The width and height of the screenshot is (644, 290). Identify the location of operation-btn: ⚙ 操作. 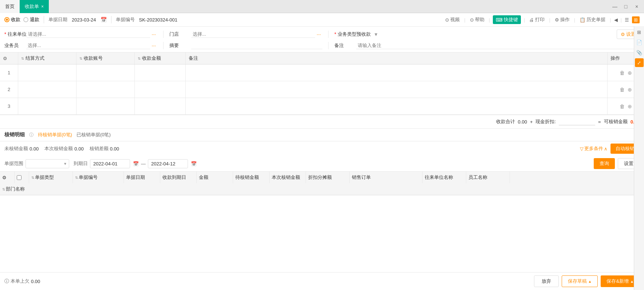
(562, 20).